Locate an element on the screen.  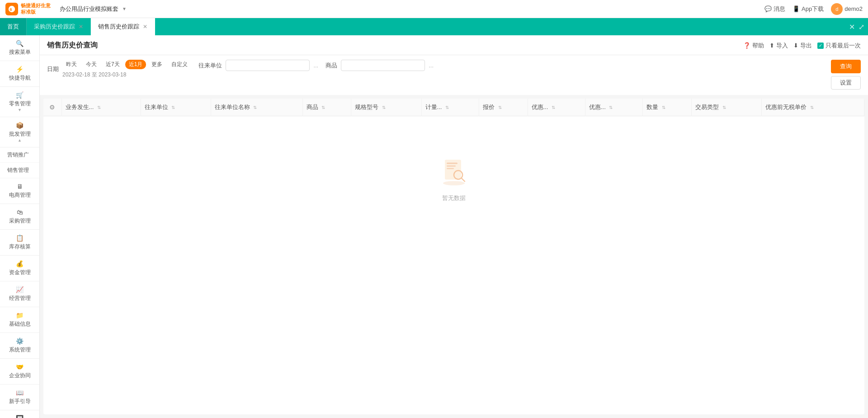
sidebar-item-search-menu: 🔍 搜索菜单 is located at coordinates (20, 48).